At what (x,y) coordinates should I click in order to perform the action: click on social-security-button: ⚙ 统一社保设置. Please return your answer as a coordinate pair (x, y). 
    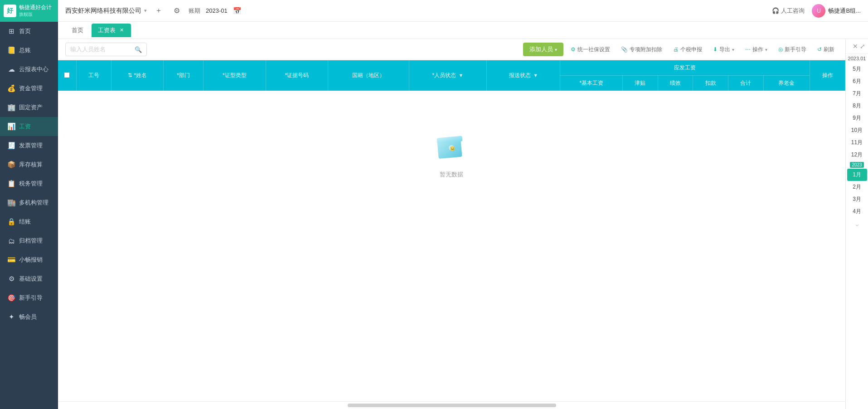
    Looking at the image, I should click on (590, 50).